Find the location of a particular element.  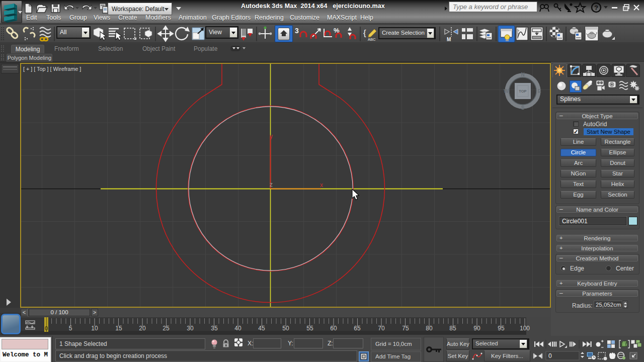

svg-text: ABC is located at coordinates (372, 39).